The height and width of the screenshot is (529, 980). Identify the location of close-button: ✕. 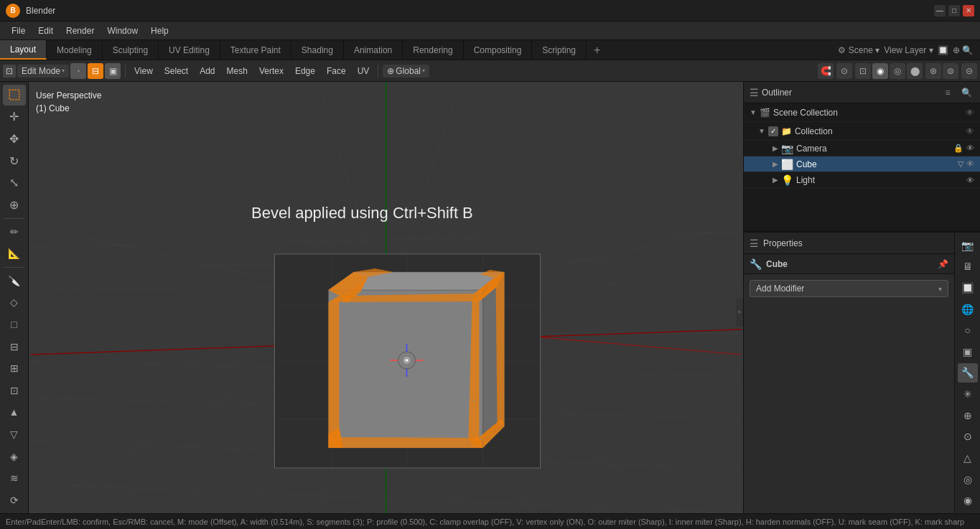
(969, 11).